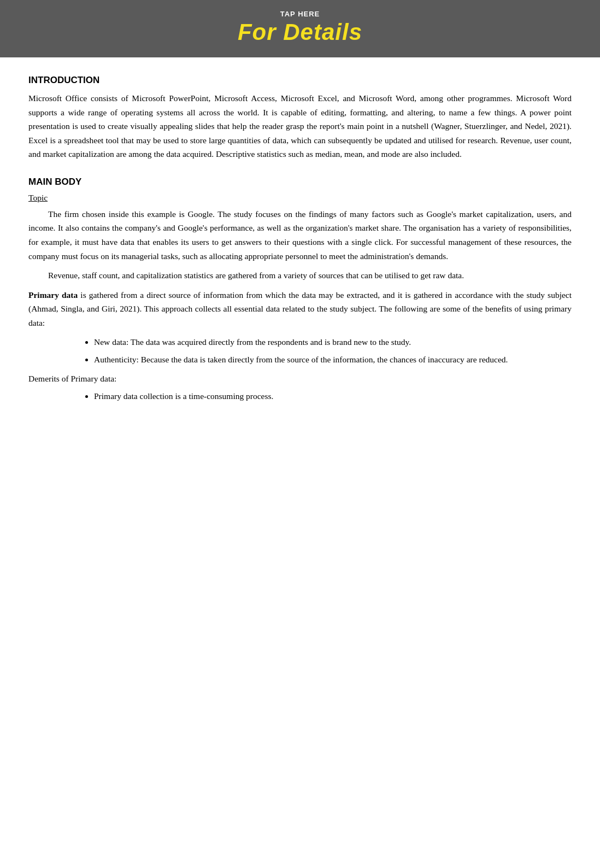 The height and width of the screenshot is (868, 600). What do you see at coordinates (300, 126) in the screenshot?
I see `introduction-paragraph: Microsoft Office consists of Microsoft P…` at bounding box center [300, 126].